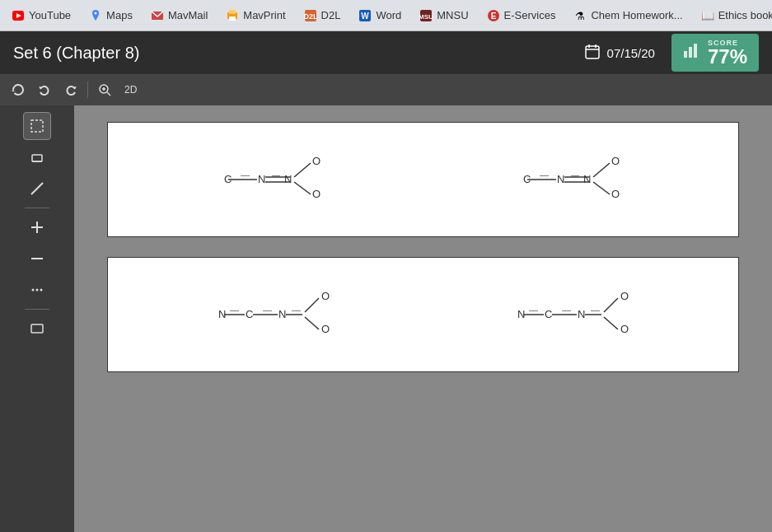 The height and width of the screenshot is (532, 772). What do you see at coordinates (708, 16) in the screenshot?
I see `ethics-icon: 📖` at bounding box center [708, 16].